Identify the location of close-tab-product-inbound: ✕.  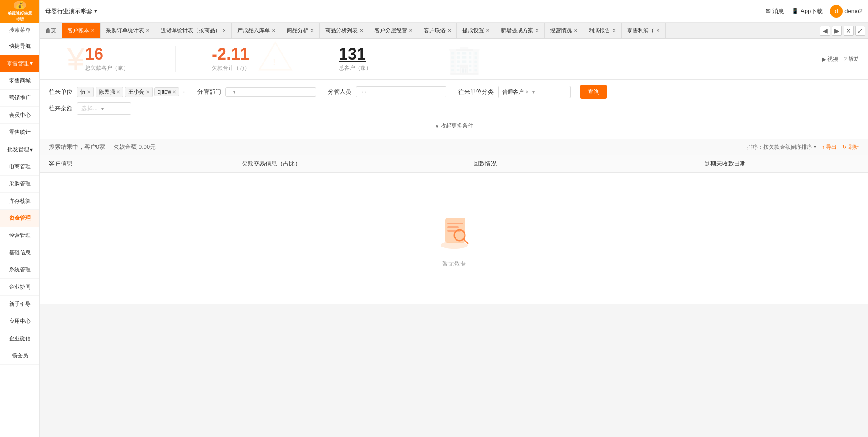
(273, 31).